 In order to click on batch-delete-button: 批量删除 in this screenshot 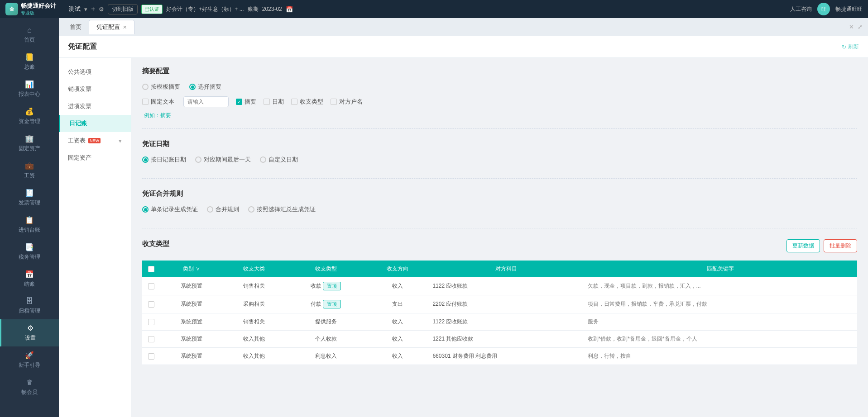, I will do `click(840, 246)`.